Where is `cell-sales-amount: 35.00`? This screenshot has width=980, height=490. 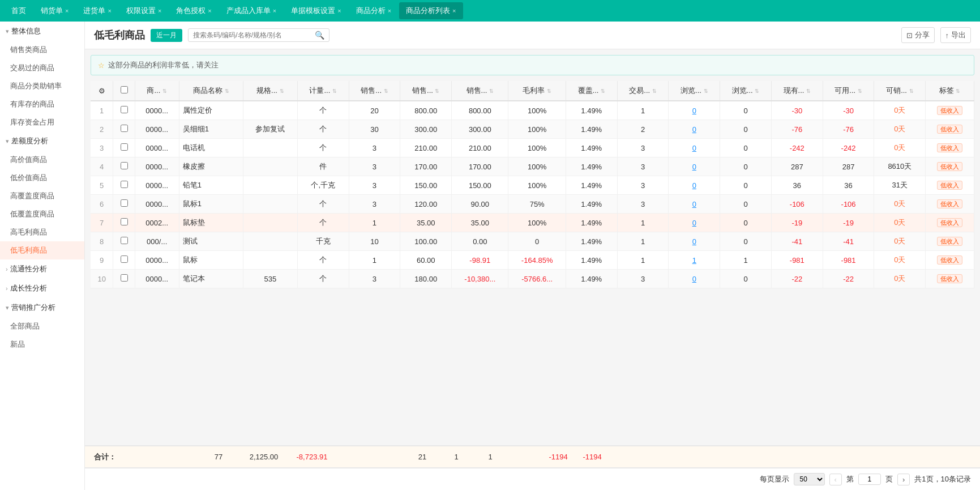 cell-sales-amount: 35.00 is located at coordinates (426, 223).